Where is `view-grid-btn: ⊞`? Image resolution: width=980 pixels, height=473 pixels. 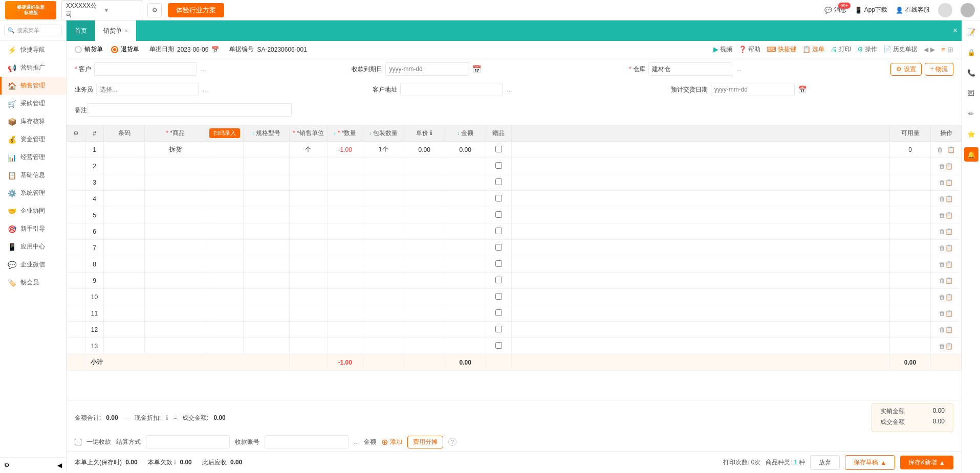 view-grid-btn: ⊞ is located at coordinates (950, 50).